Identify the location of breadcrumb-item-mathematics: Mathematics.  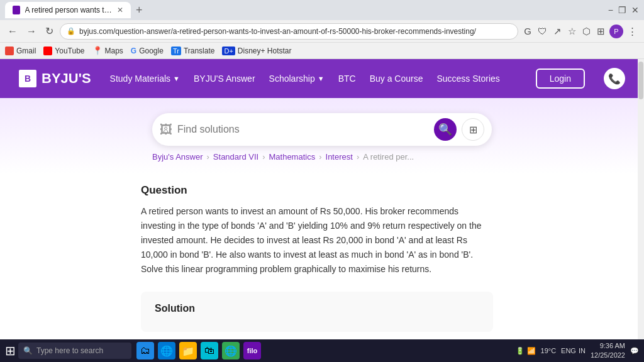
(292, 157).